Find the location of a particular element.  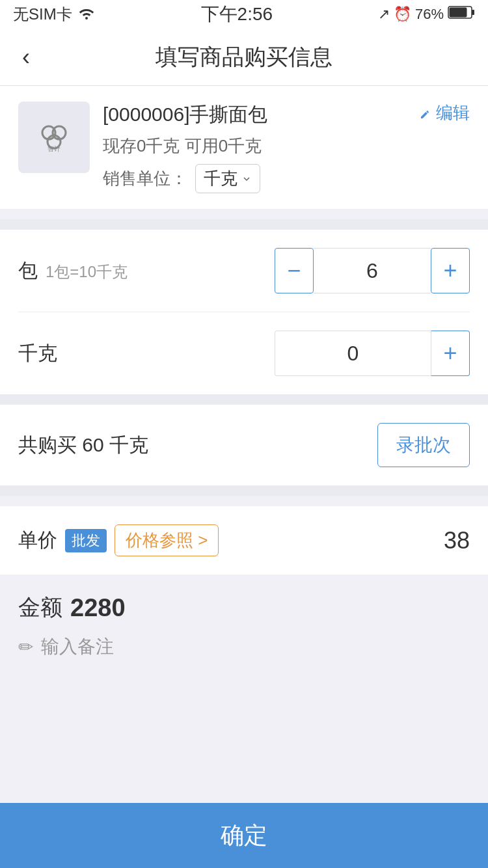

bao-plus-button: + is located at coordinates (450, 271).